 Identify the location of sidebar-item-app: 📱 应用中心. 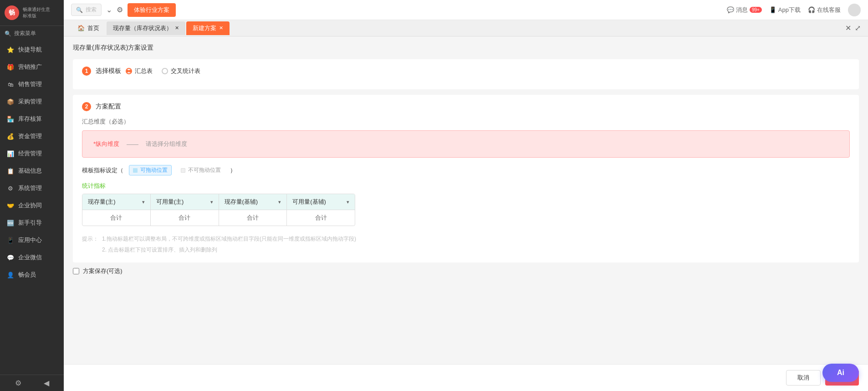
(32, 240).